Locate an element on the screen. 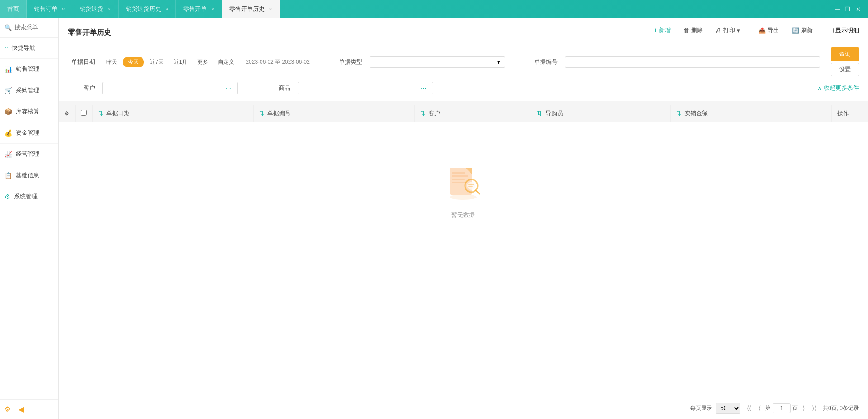  col-salesperson: ⇅ 导购员 is located at coordinates (601, 114).